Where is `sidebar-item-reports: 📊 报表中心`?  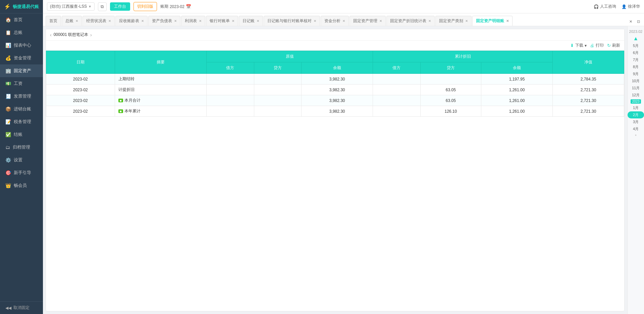
sidebar-item-reports: 📊 报表中心 is located at coordinates (21, 45).